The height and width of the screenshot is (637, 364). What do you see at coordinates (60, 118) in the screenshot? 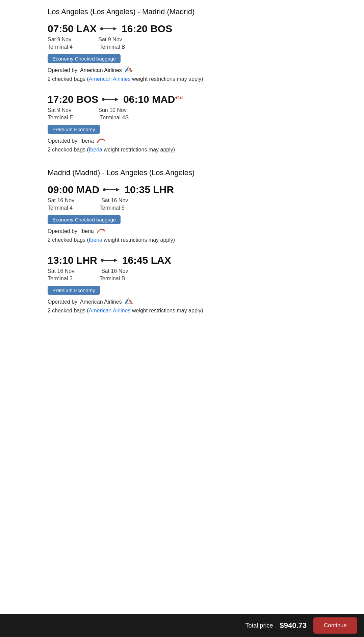
I see `departure-terminal: Terminal E` at bounding box center [60, 118].